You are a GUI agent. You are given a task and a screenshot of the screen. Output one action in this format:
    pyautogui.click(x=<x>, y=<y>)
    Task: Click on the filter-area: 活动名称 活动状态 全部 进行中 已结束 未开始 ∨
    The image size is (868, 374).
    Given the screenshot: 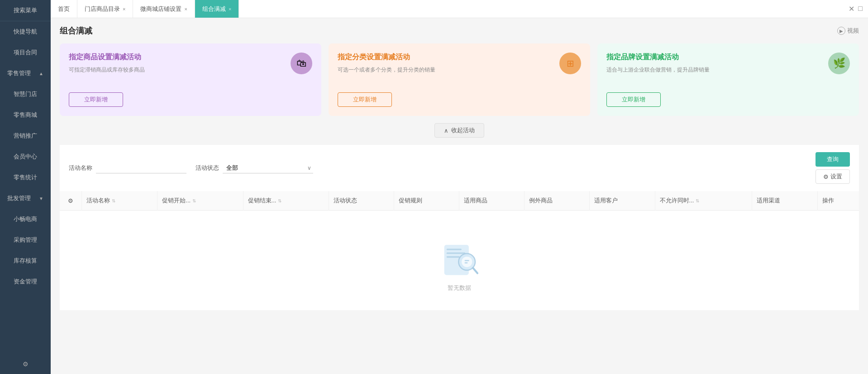 What is the action you would take?
    pyautogui.click(x=459, y=168)
    